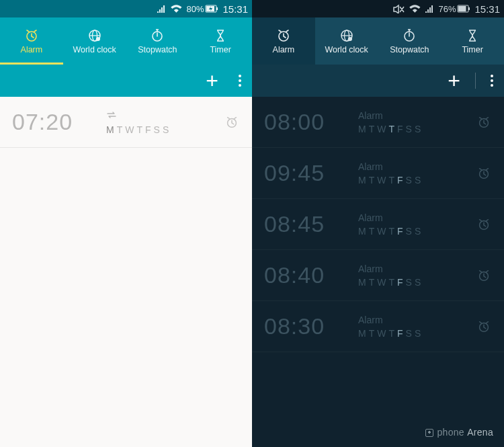 The width and height of the screenshot is (504, 447). I want to click on battery-icon, so click(464, 9).